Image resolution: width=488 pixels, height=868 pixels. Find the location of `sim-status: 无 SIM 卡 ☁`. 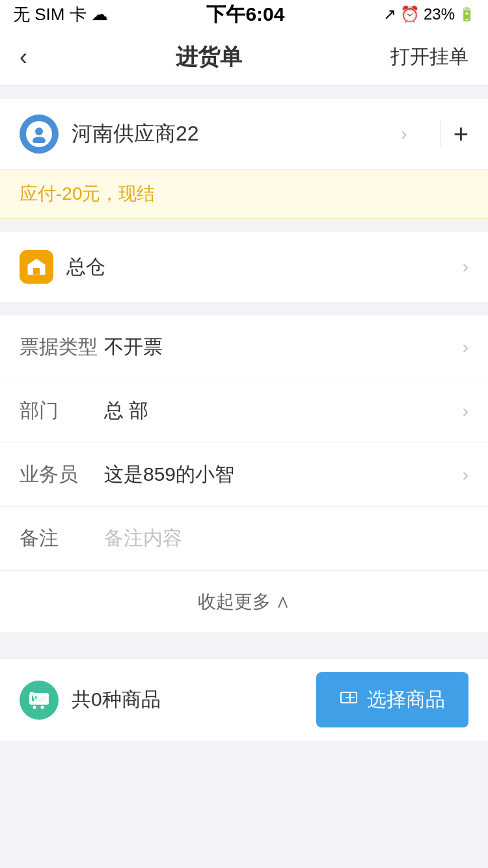

sim-status: 无 SIM 卡 ☁ is located at coordinates (61, 14).